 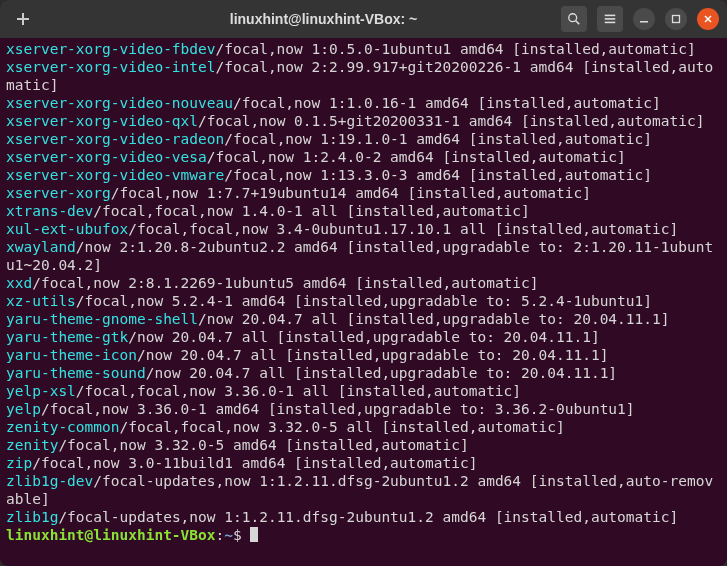 I want to click on package-line: yelp-xsl/focal,focal,now 3.36.0-1 all [i…, so click(x=364, y=391).